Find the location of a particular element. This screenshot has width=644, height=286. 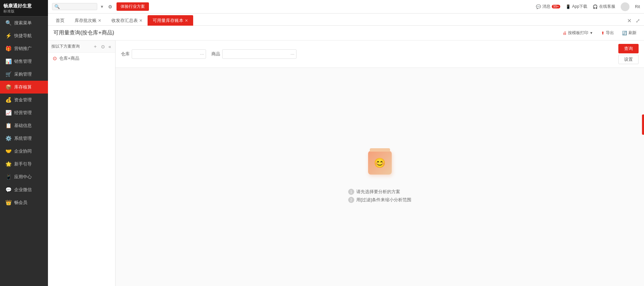

messages-item: 💬 消息 99+ is located at coordinates (548, 7).